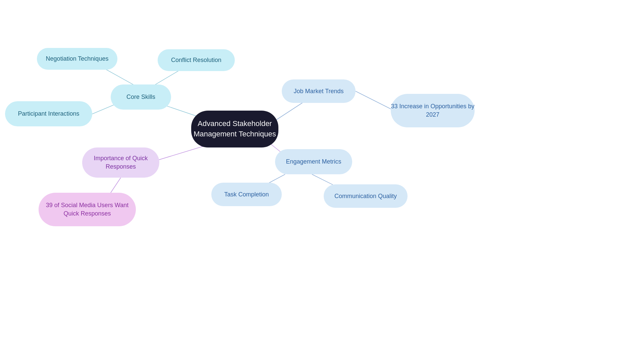  What do you see at coordinates (196, 60) in the screenshot?
I see `conflict-label: Conflict Resolution` at bounding box center [196, 60].